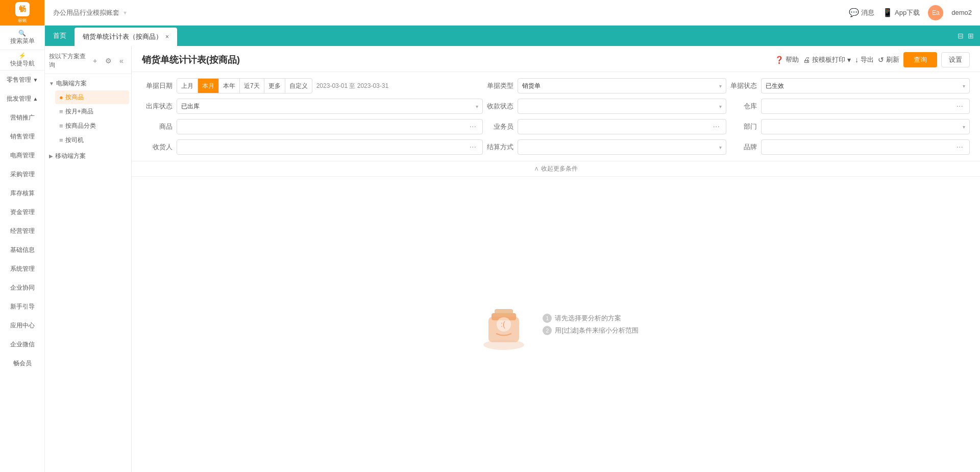 The image size is (980, 472). I want to click on date-btn-last-month: 上月, so click(188, 86).